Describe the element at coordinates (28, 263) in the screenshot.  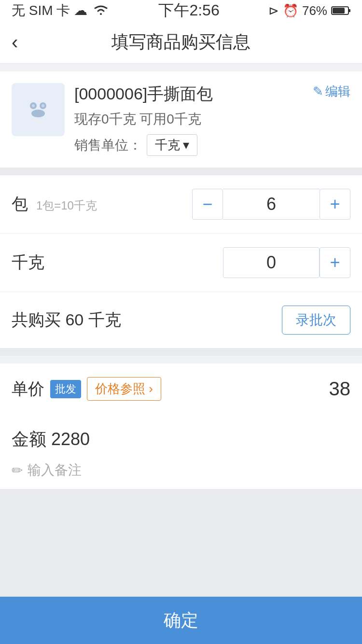
I see `qianke-label-group: 千克` at that location.